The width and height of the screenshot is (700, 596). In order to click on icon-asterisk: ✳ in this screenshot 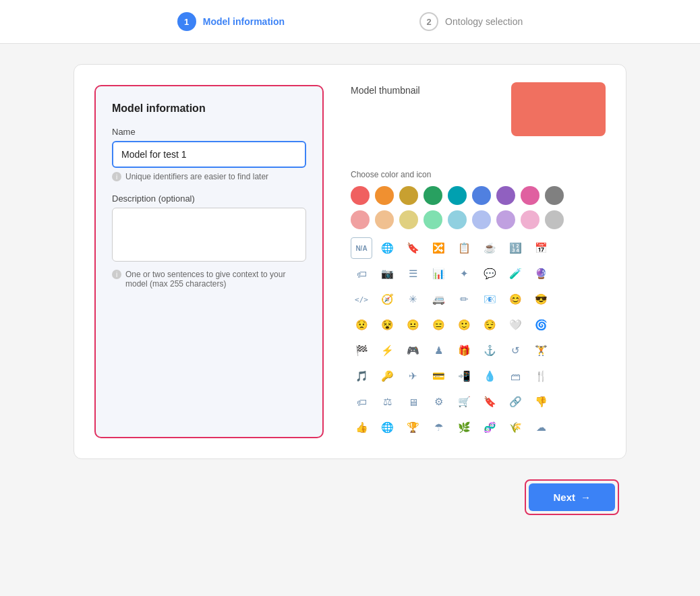, I will do `click(413, 299)`.